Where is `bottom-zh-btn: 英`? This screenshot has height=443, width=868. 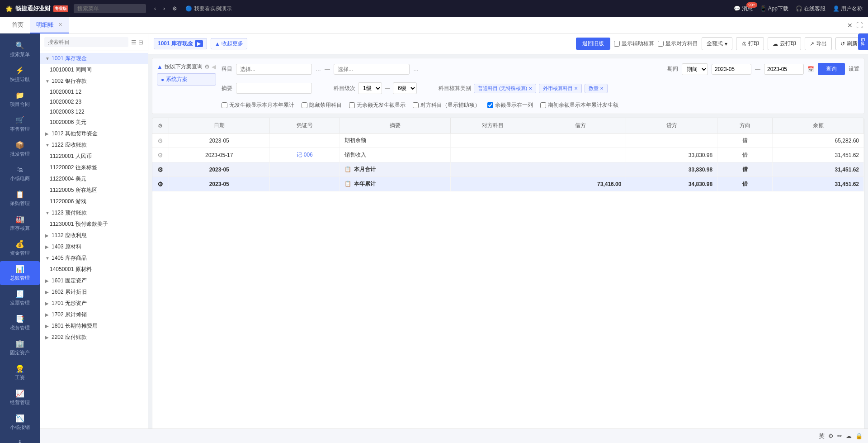 bottom-zh-btn: 英 is located at coordinates (822, 436).